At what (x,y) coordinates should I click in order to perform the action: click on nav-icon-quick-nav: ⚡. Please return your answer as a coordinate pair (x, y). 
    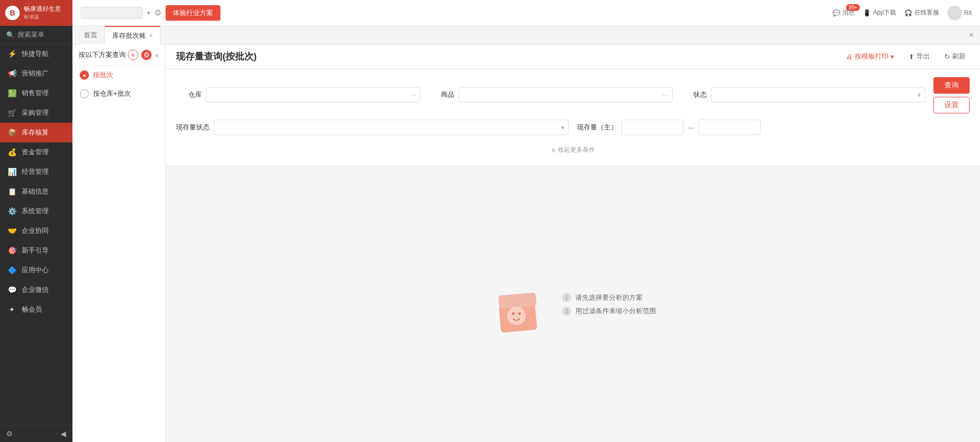
    Looking at the image, I should click on (12, 54).